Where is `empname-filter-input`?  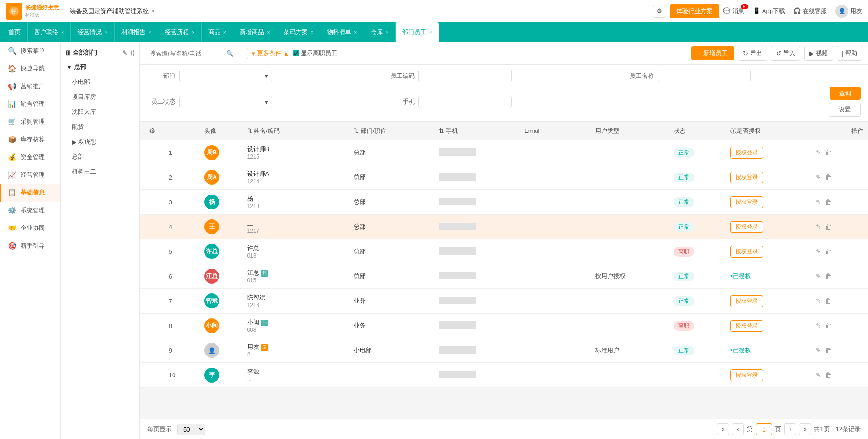 empname-filter-input is located at coordinates (704, 76).